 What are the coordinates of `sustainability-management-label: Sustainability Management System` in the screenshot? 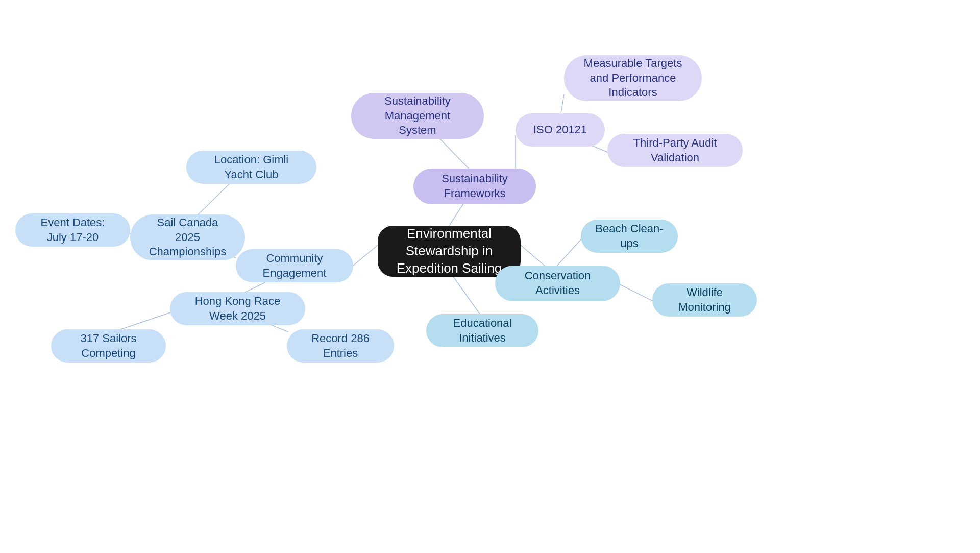 It's located at (418, 116).